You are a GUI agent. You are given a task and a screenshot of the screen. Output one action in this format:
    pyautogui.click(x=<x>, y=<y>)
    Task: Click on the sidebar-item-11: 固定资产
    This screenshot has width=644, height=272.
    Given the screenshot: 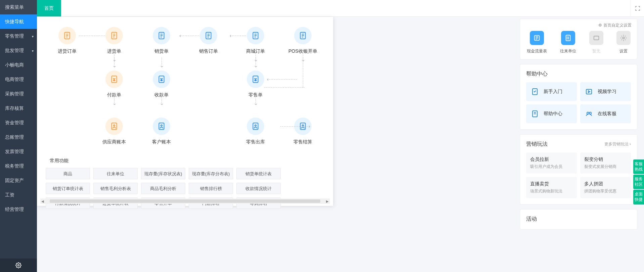 What is the action you would take?
    pyautogui.click(x=18, y=181)
    